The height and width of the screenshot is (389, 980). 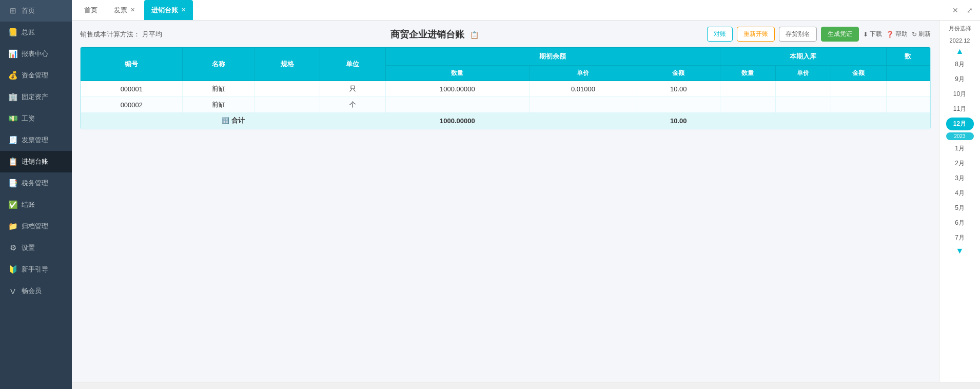 What do you see at coordinates (13, 226) in the screenshot?
I see `archive-icon: 📁` at bounding box center [13, 226].